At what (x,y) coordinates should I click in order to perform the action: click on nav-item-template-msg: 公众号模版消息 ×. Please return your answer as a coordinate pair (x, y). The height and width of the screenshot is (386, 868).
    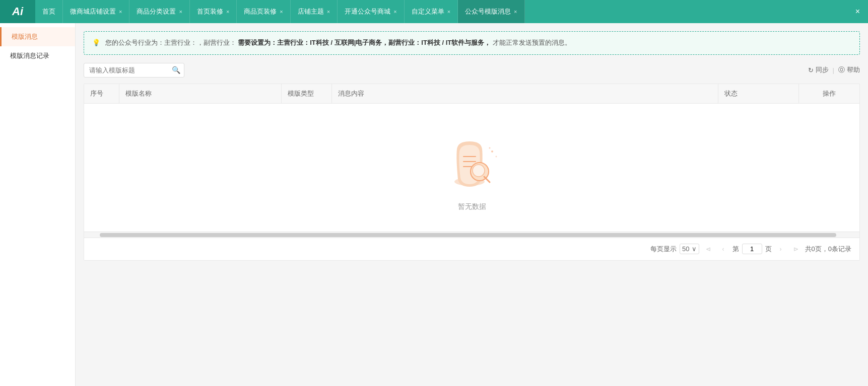
    Looking at the image, I should click on (491, 12).